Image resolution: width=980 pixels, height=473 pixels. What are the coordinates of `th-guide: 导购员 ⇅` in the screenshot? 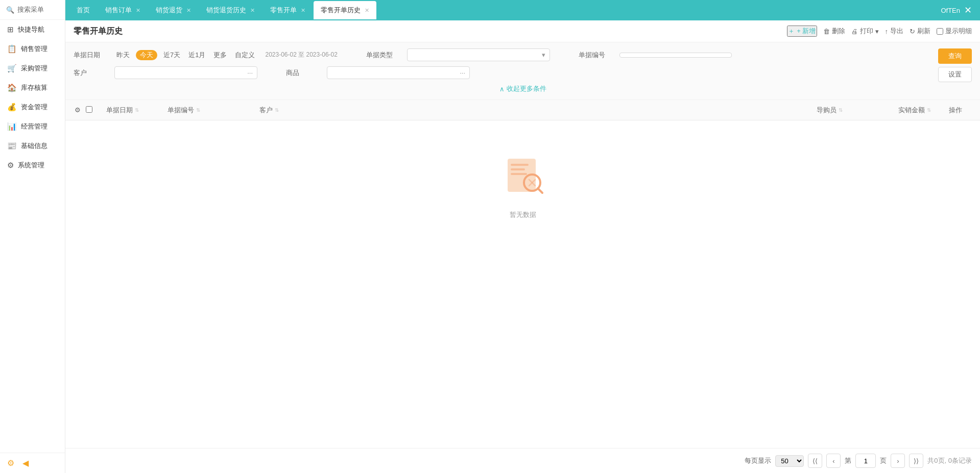 It's located at (843, 110).